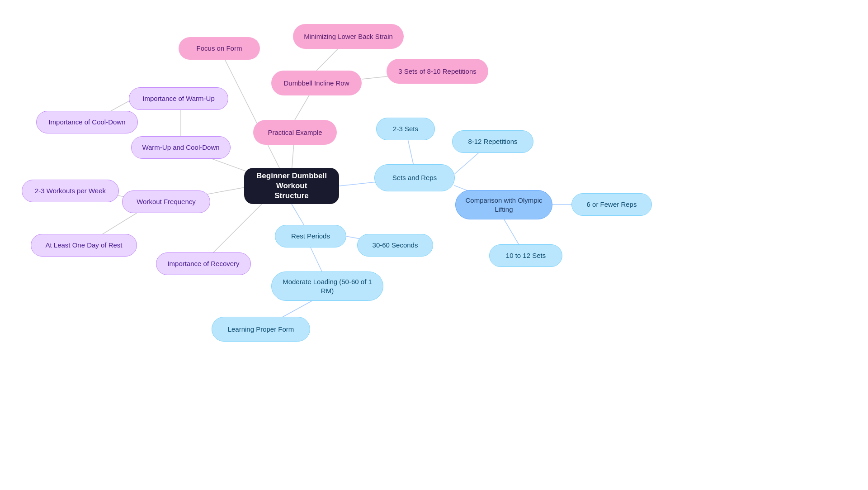 Image resolution: width=868 pixels, height=490 pixels. Describe the element at coordinates (438, 71) in the screenshot. I see `sets-8-10-label: 3 Sets of 8-10 Repetitions` at that location.